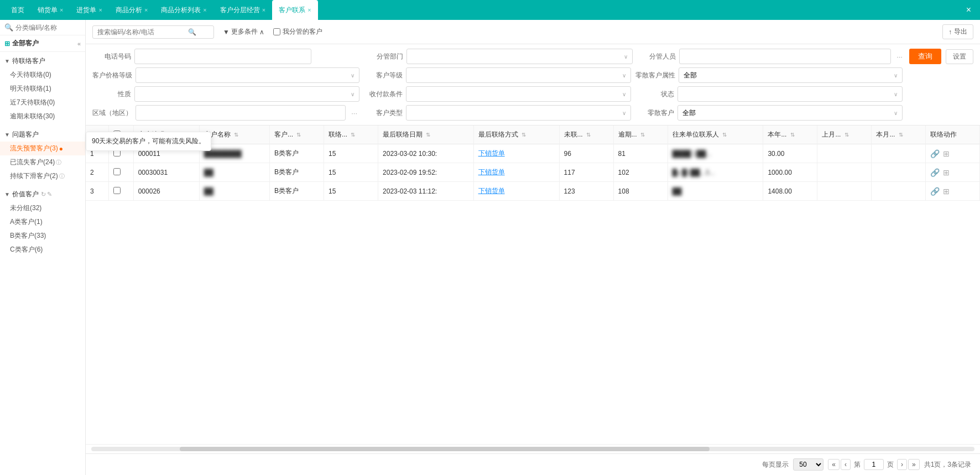 Image resolution: width=980 pixels, height=475 pixels. What do you see at coordinates (519, 56) in the screenshot?
I see `filter-dept-select: ∨` at bounding box center [519, 56].